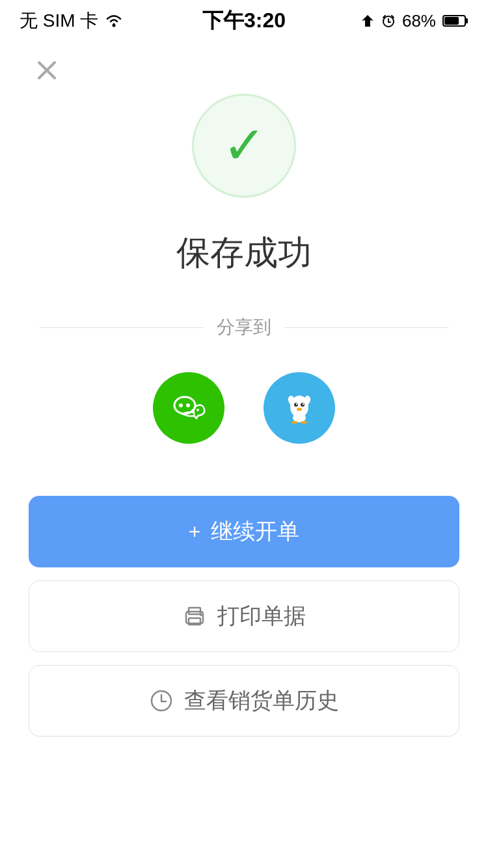 Image resolution: width=488 pixels, height=868 pixels. Describe the element at coordinates (419, 21) in the screenshot. I see `battery-percent: 68%` at that location.